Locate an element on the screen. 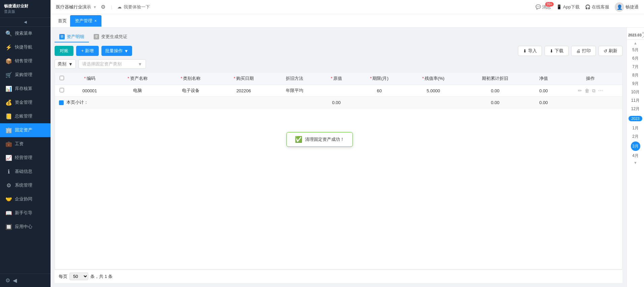 This screenshot has width=644, height=287. sidebar-item-ledger: 📒 总账管理 is located at coordinates (25, 117).